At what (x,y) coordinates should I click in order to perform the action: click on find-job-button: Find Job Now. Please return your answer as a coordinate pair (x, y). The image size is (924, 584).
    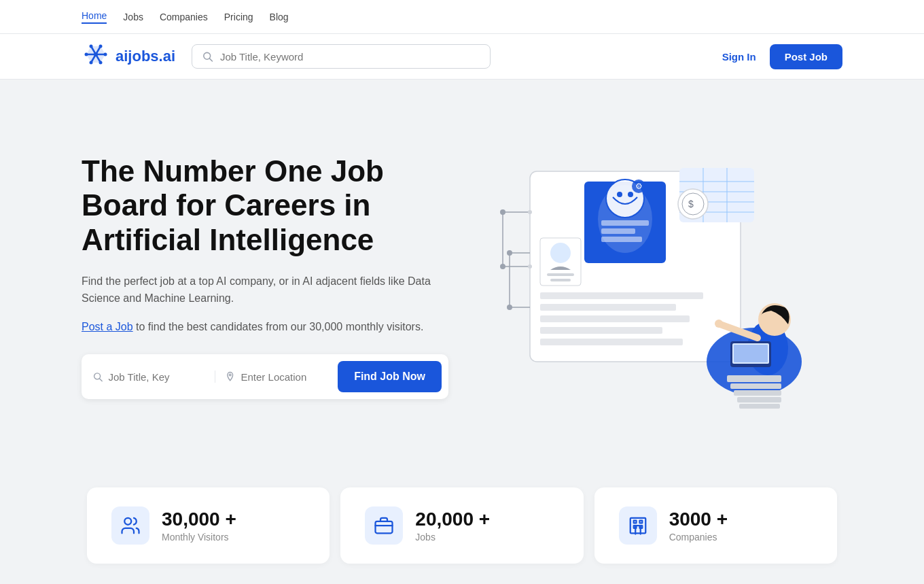
    Looking at the image, I should click on (390, 377).